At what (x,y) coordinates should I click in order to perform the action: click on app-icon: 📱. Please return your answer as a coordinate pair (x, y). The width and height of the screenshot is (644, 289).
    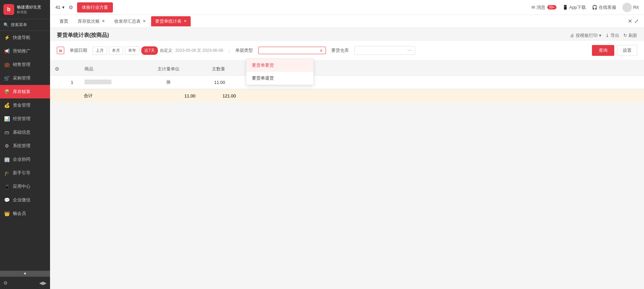
    Looking at the image, I should click on (565, 7).